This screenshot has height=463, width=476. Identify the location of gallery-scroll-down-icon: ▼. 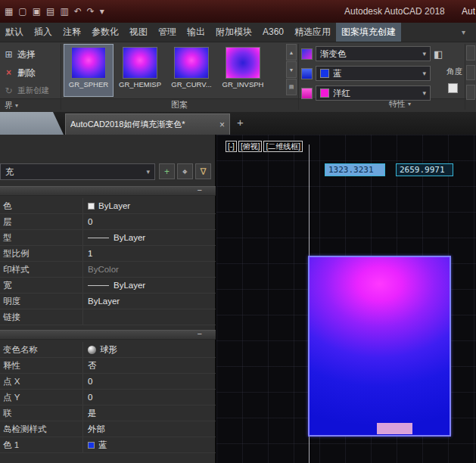
(291, 70).